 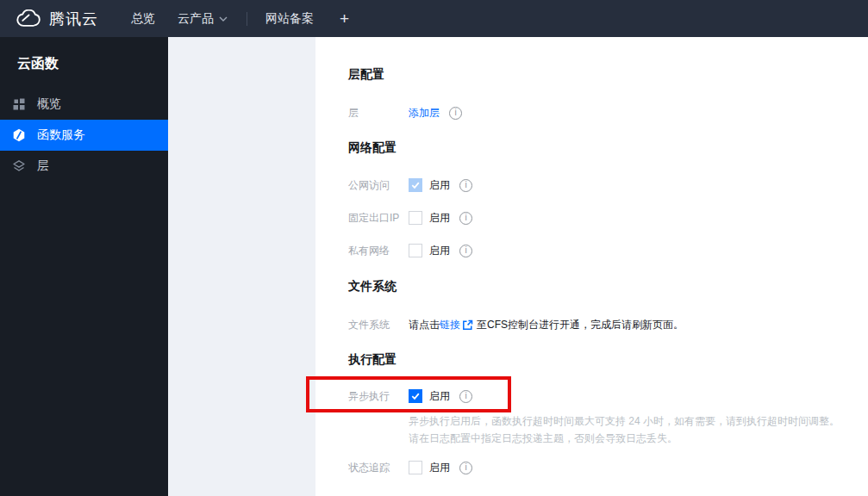 I want to click on section-title-layer-config: 层配置, so click(x=609, y=74).